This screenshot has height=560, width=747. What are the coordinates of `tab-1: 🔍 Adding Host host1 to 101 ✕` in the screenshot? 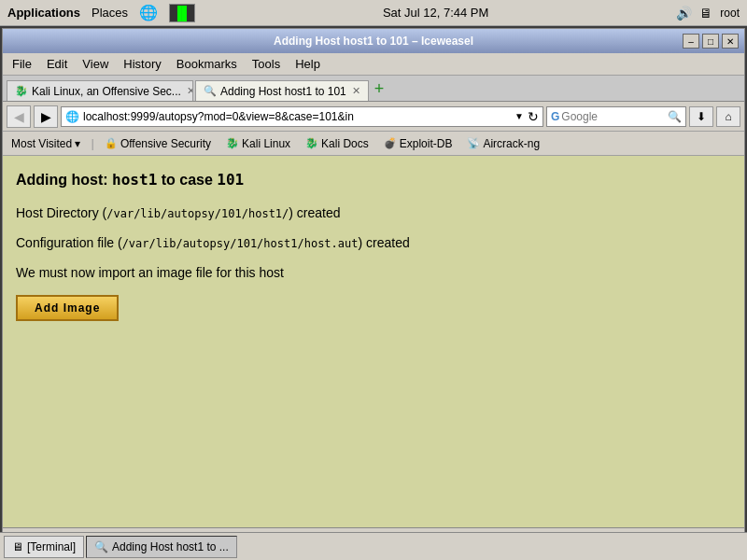 It's located at (282, 91).